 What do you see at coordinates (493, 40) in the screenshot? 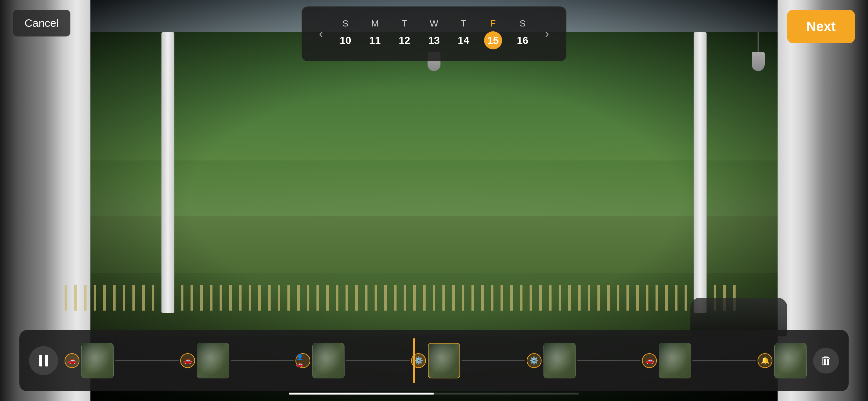
I see `day-number-15: 15` at bounding box center [493, 40].